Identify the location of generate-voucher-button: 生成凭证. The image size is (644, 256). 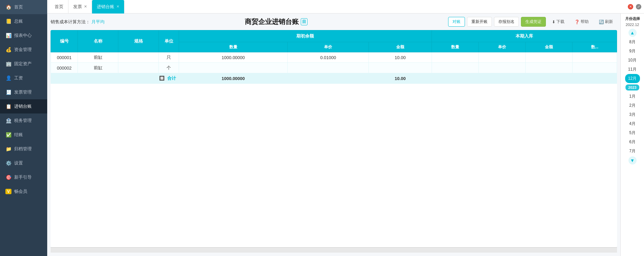
(533, 22).